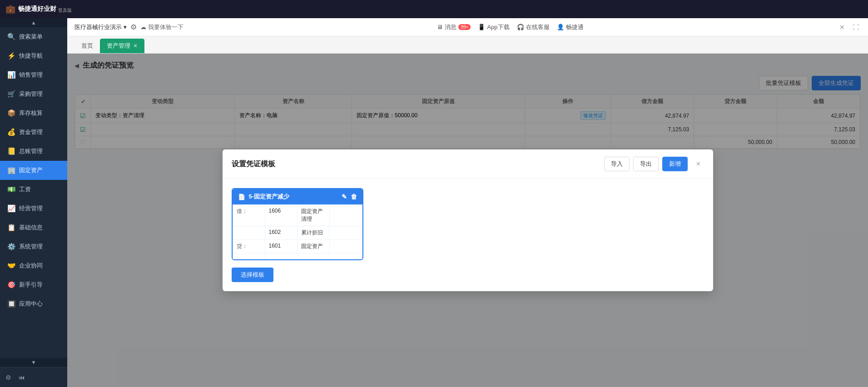 Image resolution: width=868 pixels, height=387 pixels. What do you see at coordinates (34, 56) in the screenshot?
I see `sidebar-item-quick-nav: ⚡ 快捷导航` at bounding box center [34, 56].